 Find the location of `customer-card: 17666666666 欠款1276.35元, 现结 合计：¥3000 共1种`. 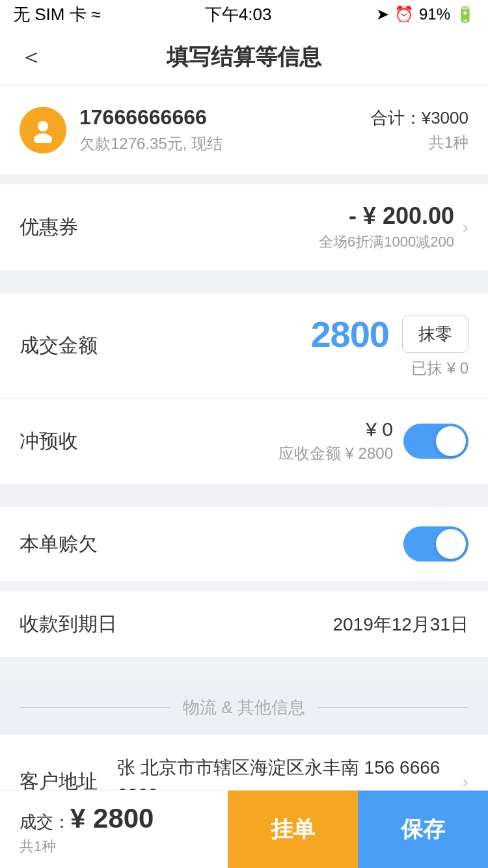

customer-card: 17666666666 欠款1276.35元, 现结 合计：¥3000 共1种 is located at coordinates (244, 130).